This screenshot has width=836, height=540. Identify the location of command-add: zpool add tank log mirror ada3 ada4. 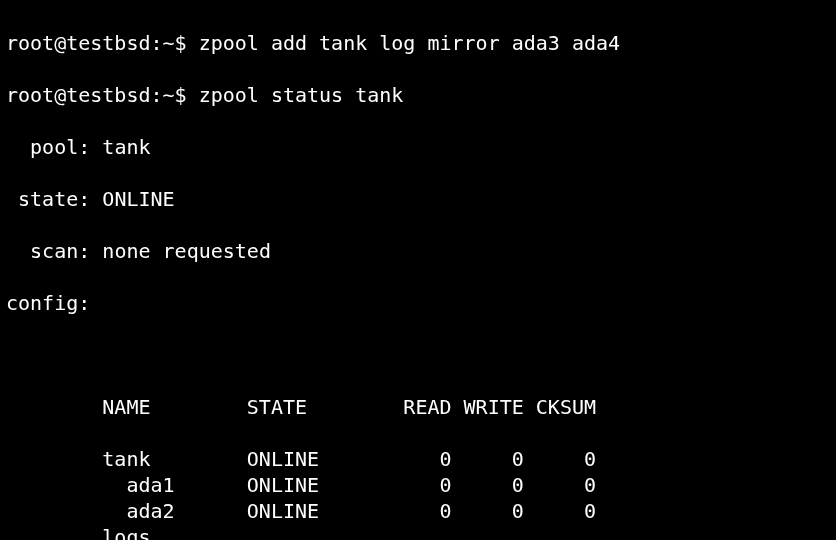
(410, 43).